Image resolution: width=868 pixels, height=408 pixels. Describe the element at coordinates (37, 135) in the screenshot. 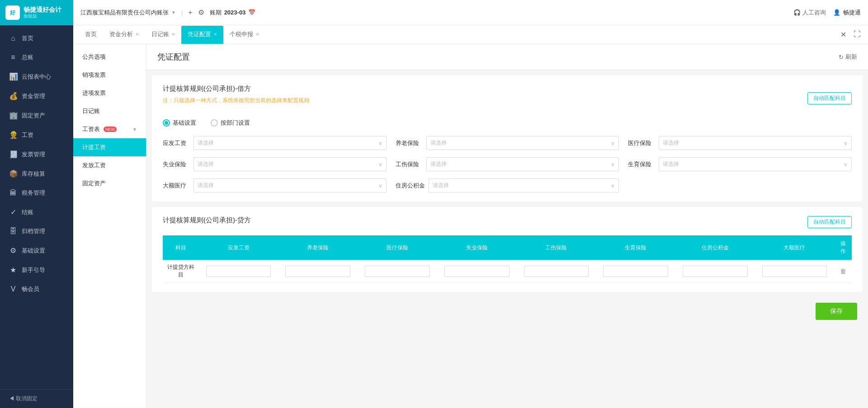

I see `sidebar-item-salary: 👷 工资` at that location.